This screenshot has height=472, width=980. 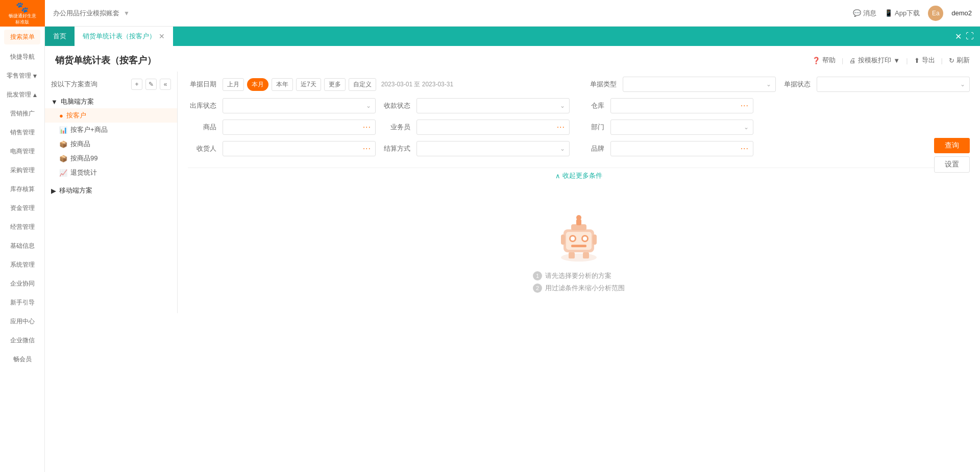 I want to click on logo-text: 畅捷通好生意, so click(x=22, y=16).